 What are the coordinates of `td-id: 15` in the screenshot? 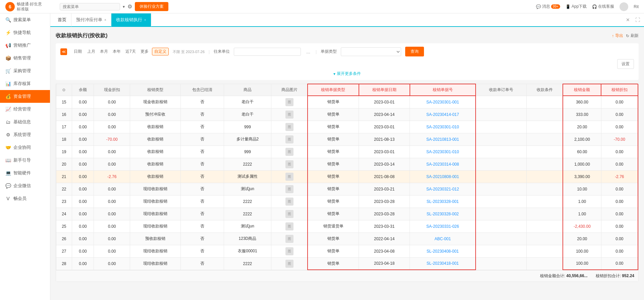 It's located at (64, 102).